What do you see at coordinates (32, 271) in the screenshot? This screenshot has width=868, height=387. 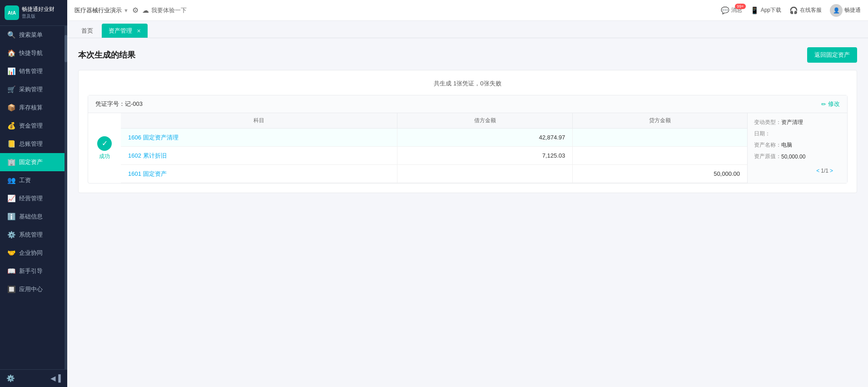 I see `sidebar-item-guide: 📖新手引导` at bounding box center [32, 271].